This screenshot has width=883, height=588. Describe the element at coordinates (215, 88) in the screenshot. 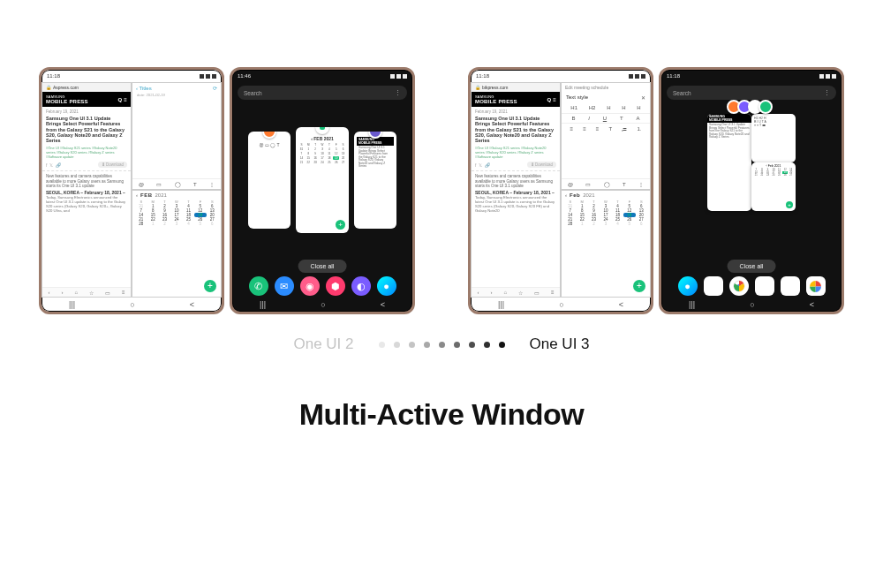

I see `notes-share-icon: ⟳` at that location.